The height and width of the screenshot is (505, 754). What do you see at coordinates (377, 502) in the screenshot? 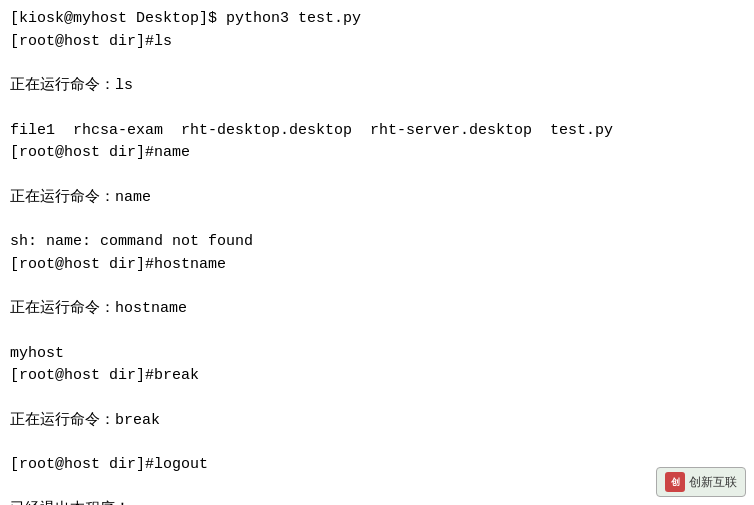
I see `terminal-line: 已经退出本程序！` at bounding box center [377, 502].